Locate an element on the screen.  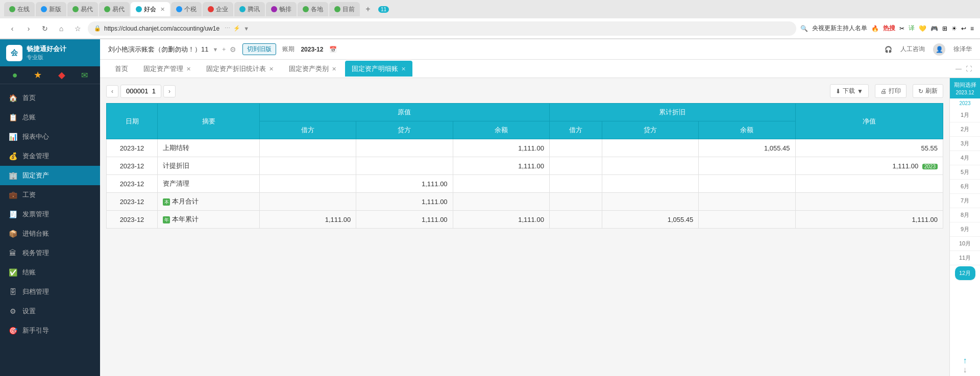
closing-icon: ✅ is located at coordinates (13, 272).